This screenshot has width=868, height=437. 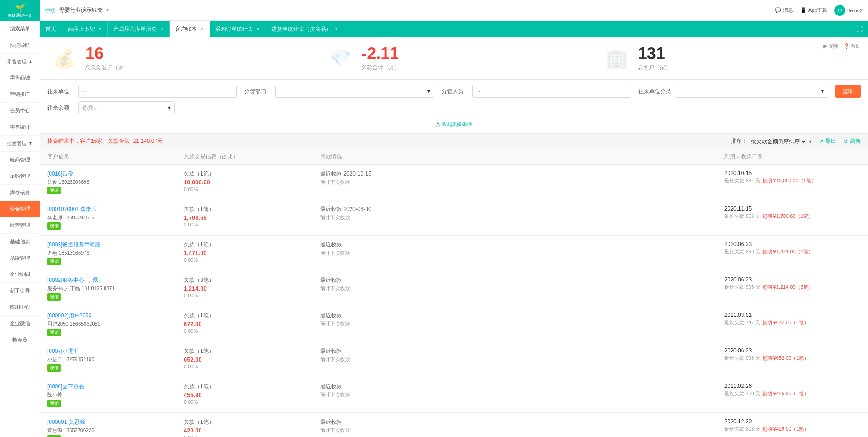 What do you see at coordinates (20, 193) in the screenshot?
I see `sidebar-item-inventory: 库存核算` at bounding box center [20, 193].